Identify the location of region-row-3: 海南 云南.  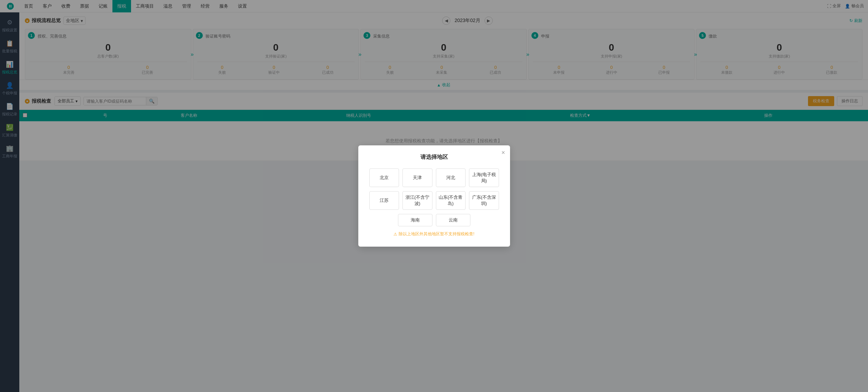
(434, 220).